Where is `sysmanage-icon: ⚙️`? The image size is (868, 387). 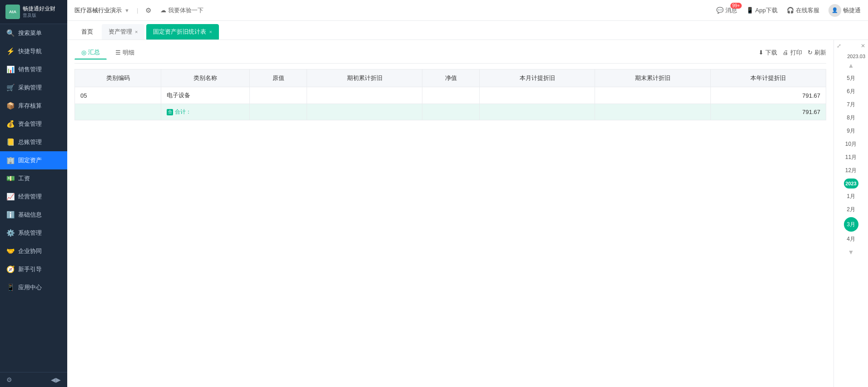
sysmanage-icon: ⚙️ is located at coordinates (10, 233).